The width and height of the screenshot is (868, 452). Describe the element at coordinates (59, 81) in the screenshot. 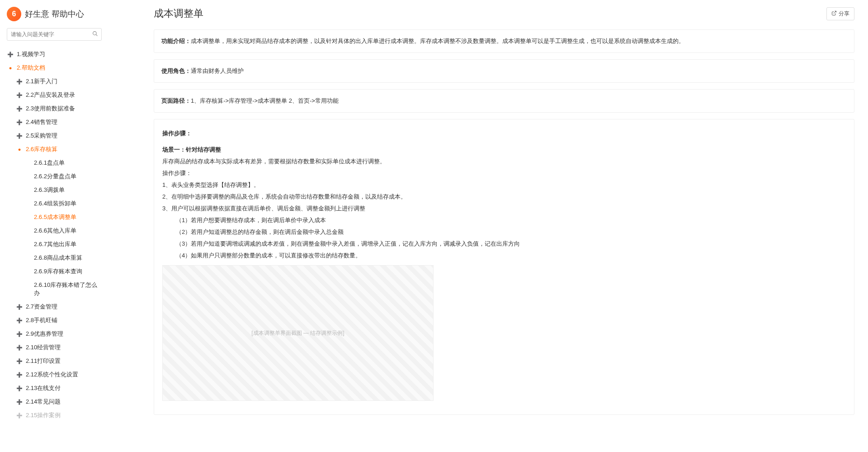

I see `nav-2-1: ➕2.1新手入门` at that location.